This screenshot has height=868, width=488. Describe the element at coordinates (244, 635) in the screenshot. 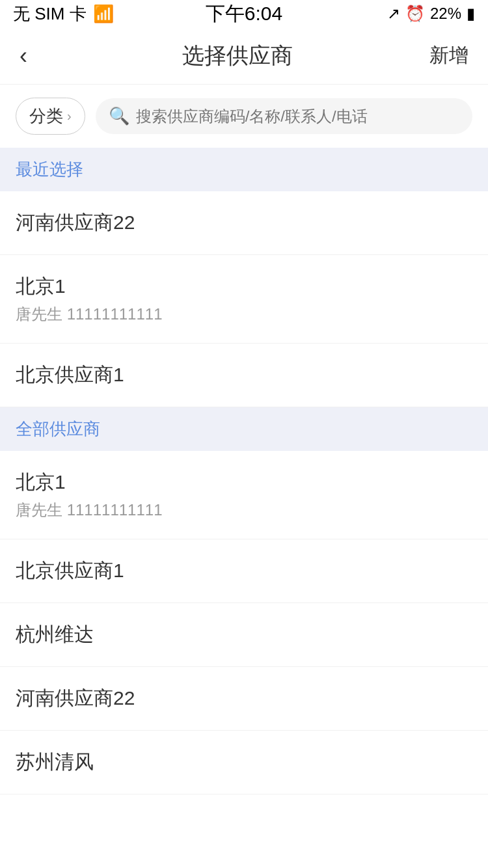

I see `list-item: 杭州维达` at that location.